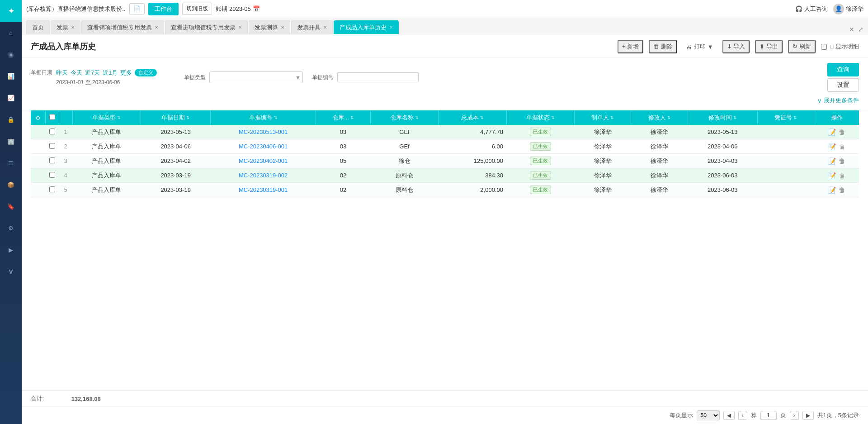  Describe the element at coordinates (842, 132) in the screenshot. I see `delete-icon-1: 🗑` at that location.